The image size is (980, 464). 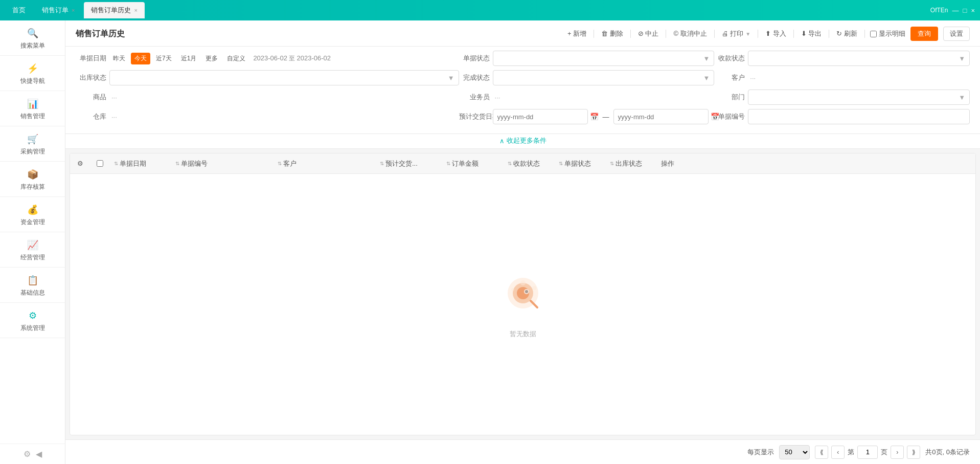 I want to click on sidebar-item-search-menu-label: 搜索菜单, so click(x=33, y=46).